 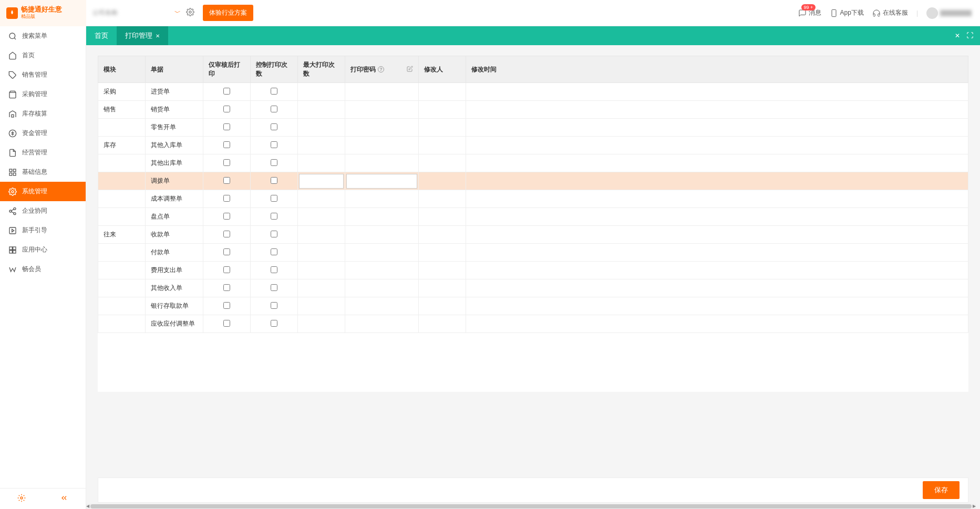 What do you see at coordinates (43, 172) in the screenshot?
I see `sidebar-item-base: 基础信息` at bounding box center [43, 172].